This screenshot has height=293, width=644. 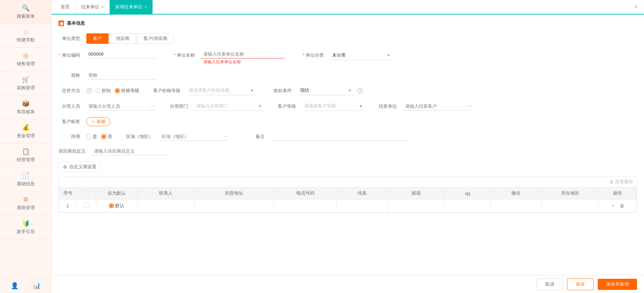 What do you see at coordinates (26, 184) in the screenshot?
I see `sidebar-item-label: 基础信息` at bounding box center [26, 184].